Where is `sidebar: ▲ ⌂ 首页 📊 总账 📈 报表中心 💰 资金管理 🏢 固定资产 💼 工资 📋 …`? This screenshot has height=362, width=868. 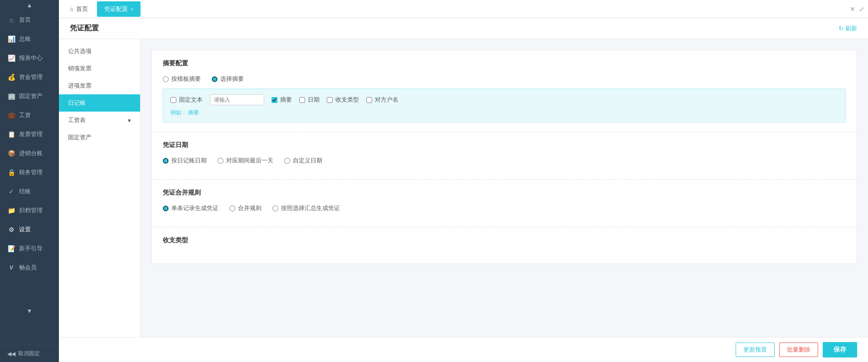 sidebar: ▲ ⌂ 首页 📊 总账 📈 报表中心 💰 资金管理 🏢 固定资产 💼 工资 📋 … is located at coordinates (29, 181).